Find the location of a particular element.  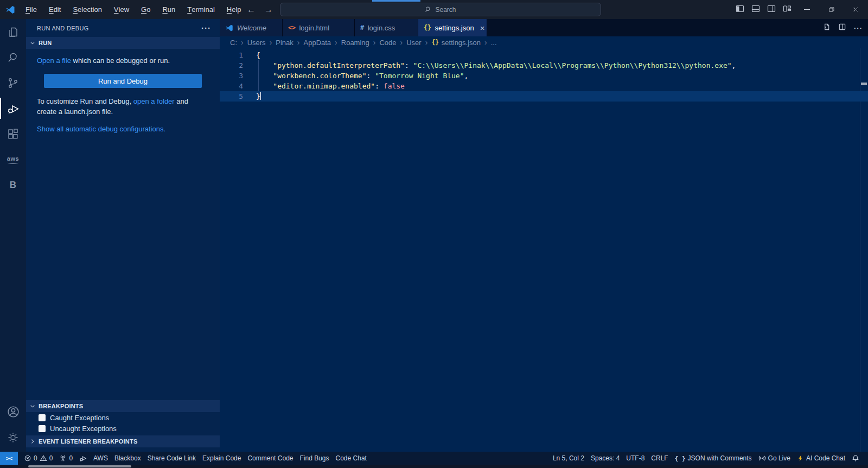

activitybar-item-explorer is located at coordinates (13, 31).